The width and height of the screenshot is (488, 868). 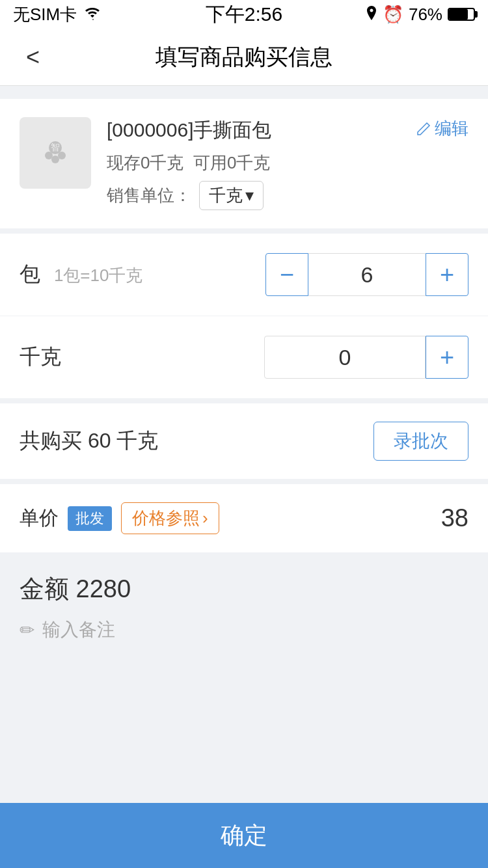 I want to click on battery-percent: 76%, so click(x=426, y=14).